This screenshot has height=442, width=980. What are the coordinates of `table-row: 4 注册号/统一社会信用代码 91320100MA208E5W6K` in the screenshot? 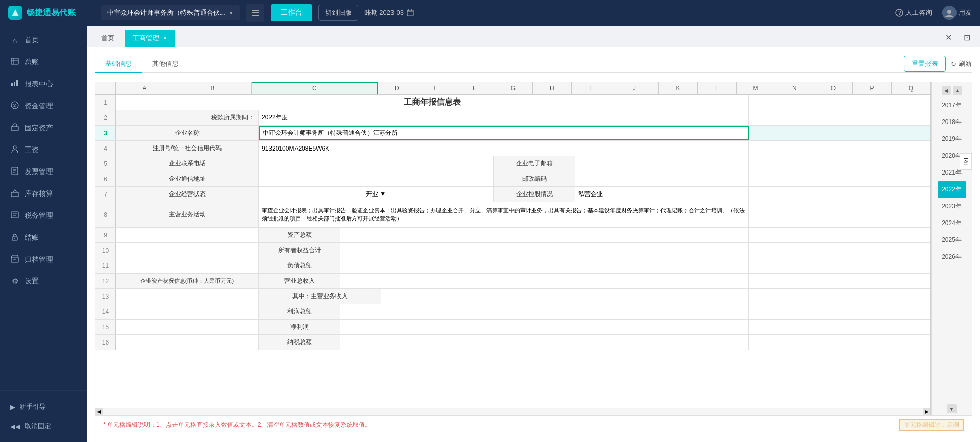 It's located at (513, 149).